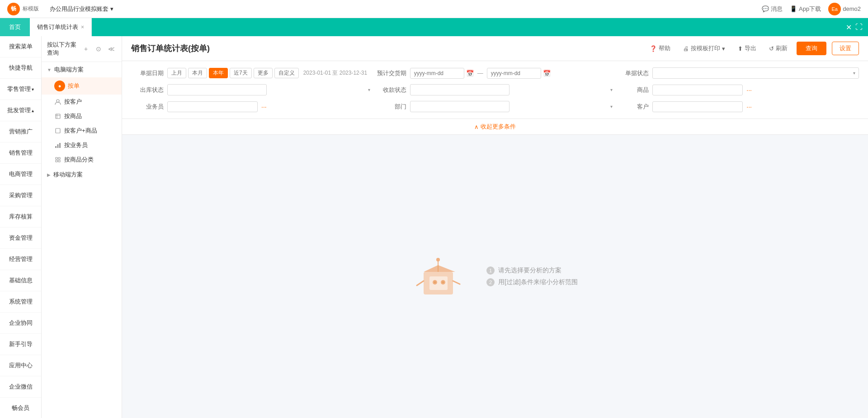 The width and height of the screenshot is (868, 418). Describe the element at coordinates (81, 86) in the screenshot. I see `scheme-item-by-order: ● 按单` at that location.